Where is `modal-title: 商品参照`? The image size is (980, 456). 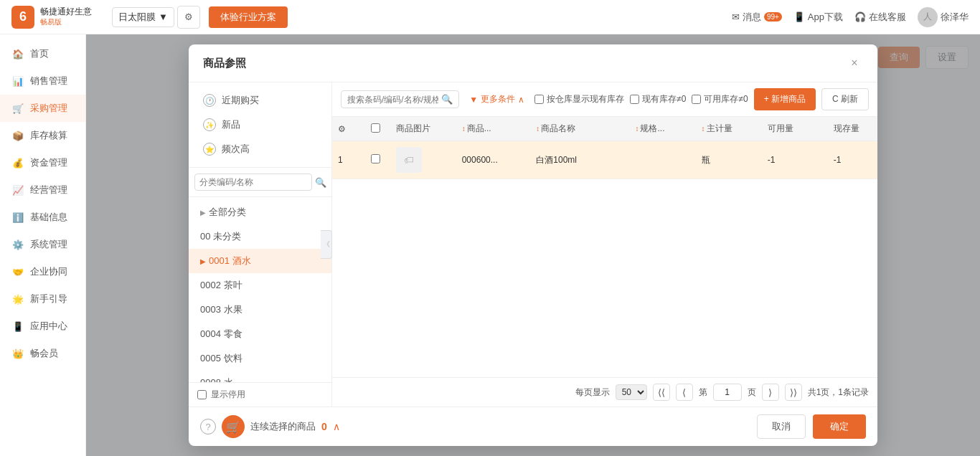 modal-title: 商品参照 is located at coordinates (225, 63).